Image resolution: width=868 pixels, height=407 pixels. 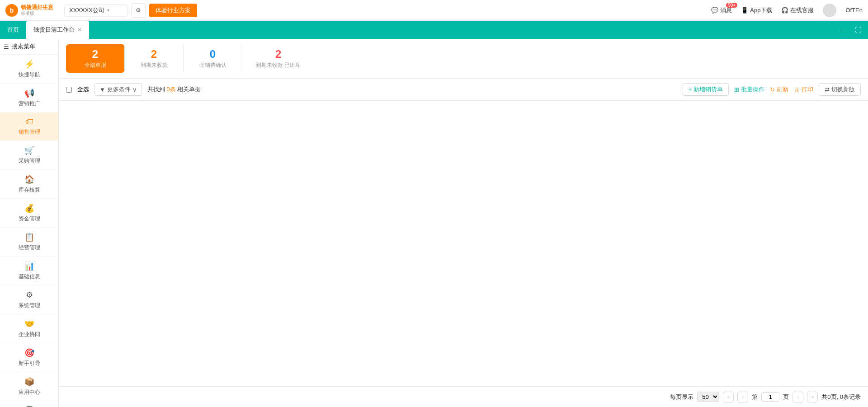 What do you see at coordinates (69, 89) in the screenshot?
I see `select-all-checkbox` at bounding box center [69, 89].